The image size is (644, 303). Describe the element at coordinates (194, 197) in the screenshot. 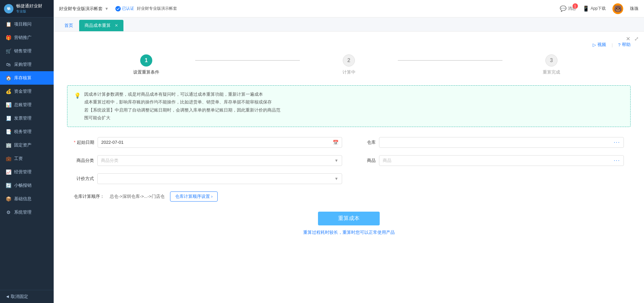

I see `warehouse-order-settings-button: 仓库计算顺序设置 ›` at that location.